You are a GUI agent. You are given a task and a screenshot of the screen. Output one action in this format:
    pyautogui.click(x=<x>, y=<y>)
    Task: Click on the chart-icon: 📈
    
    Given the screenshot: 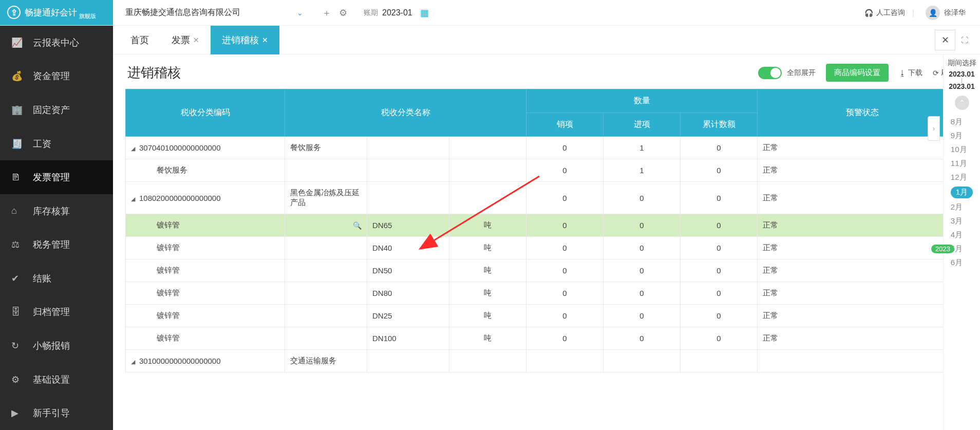 What is the action you would take?
    pyautogui.click(x=17, y=43)
    